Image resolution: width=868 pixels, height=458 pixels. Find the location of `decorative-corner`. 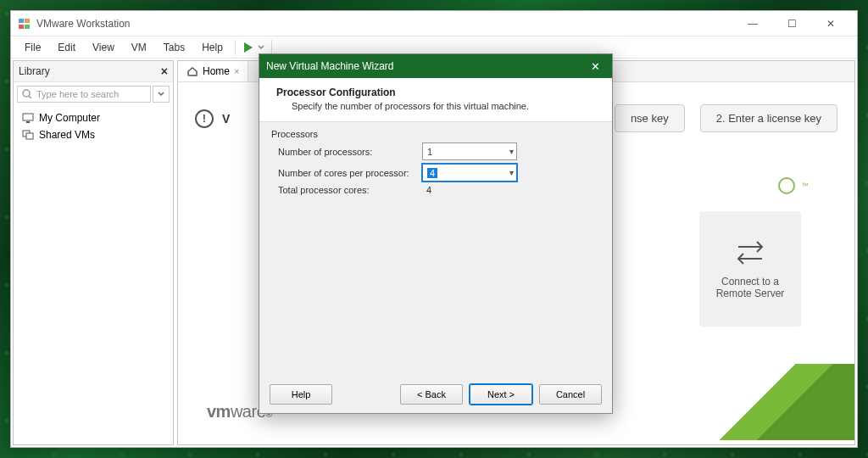

decorative-corner is located at coordinates (770, 402).